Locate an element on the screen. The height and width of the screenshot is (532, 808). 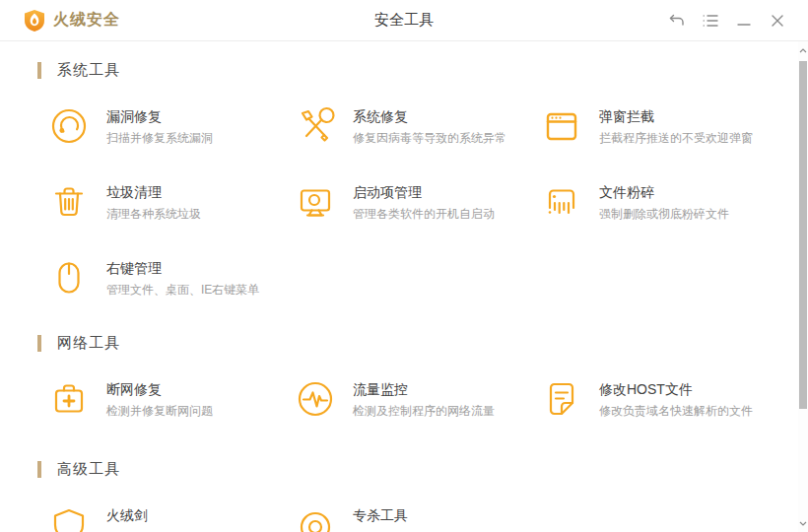
window-controls is located at coordinates (734, 21).